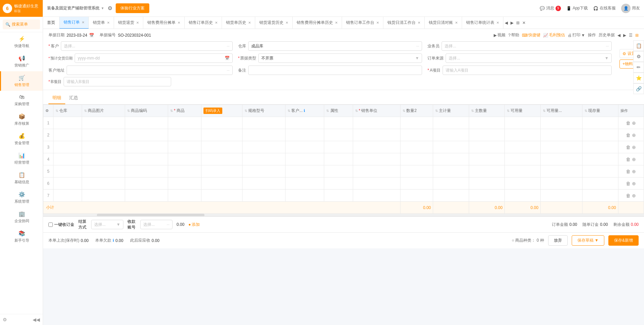  Describe the element at coordinates (194, 225) in the screenshot. I see `add-deposit-button: ● 添加` at that location.